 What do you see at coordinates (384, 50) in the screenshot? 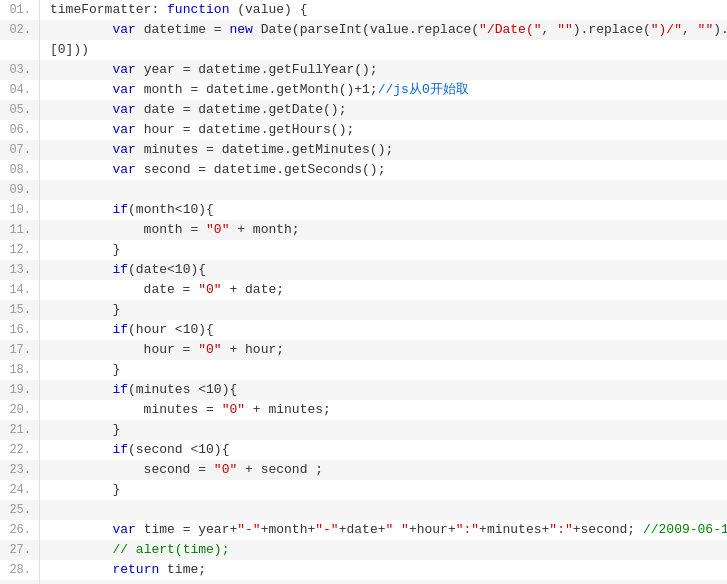
I see `line-content: [0]))` at bounding box center [384, 50].